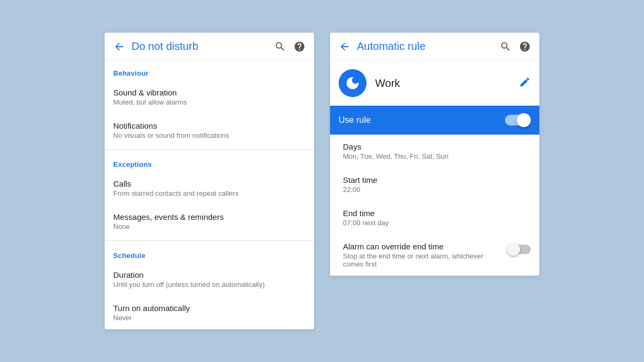  Describe the element at coordinates (525, 47) in the screenshot. I see `right-help-icon` at that location.